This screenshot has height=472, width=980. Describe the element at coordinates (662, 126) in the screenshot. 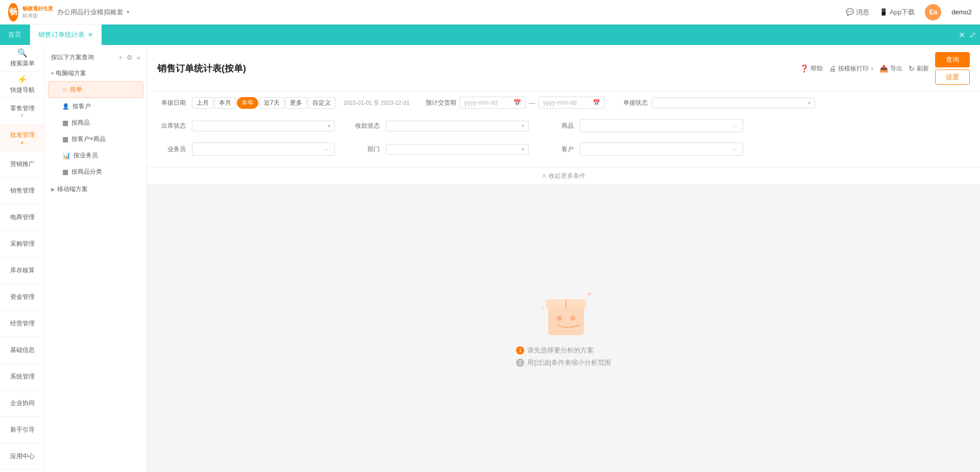

I see `product-input: ···` at that location.